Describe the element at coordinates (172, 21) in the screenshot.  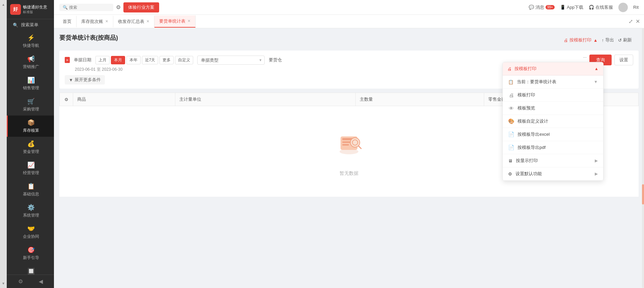
I see `tab-order-stats-label: 要货单统计表` at that location.